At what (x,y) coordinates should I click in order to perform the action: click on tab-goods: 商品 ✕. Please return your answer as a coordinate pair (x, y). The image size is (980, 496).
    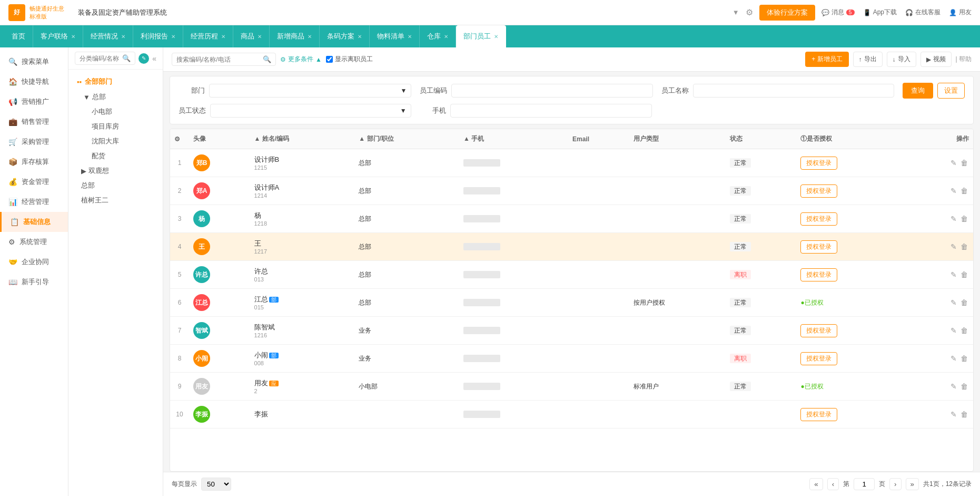
    Looking at the image, I should click on (252, 36).